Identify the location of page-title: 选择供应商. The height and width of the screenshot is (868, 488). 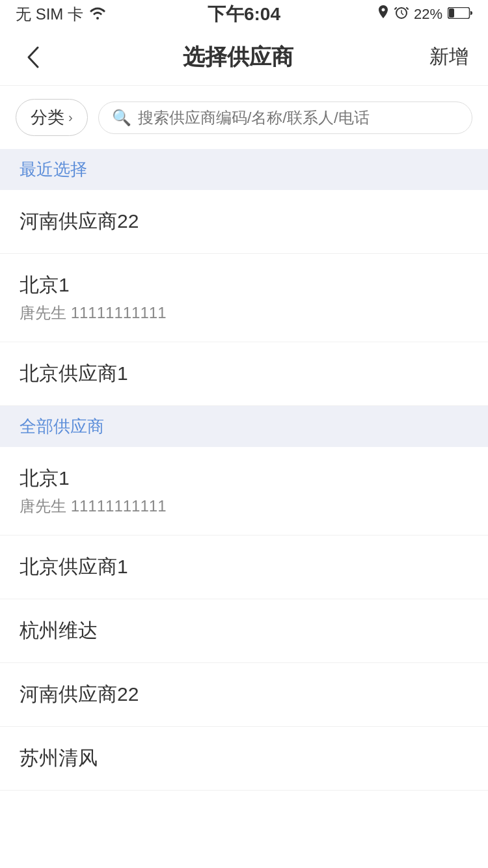
(238, 57).